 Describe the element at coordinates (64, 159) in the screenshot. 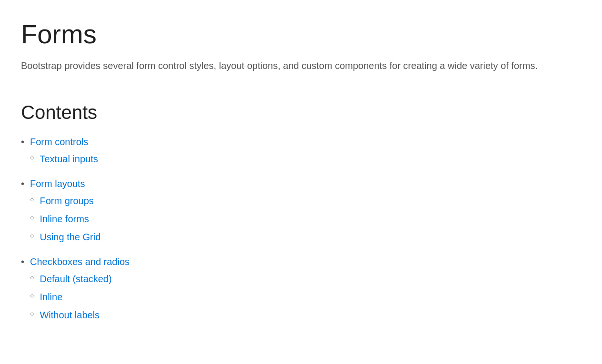

I see `sub-list-item: ○ Textual inputs` at that location.